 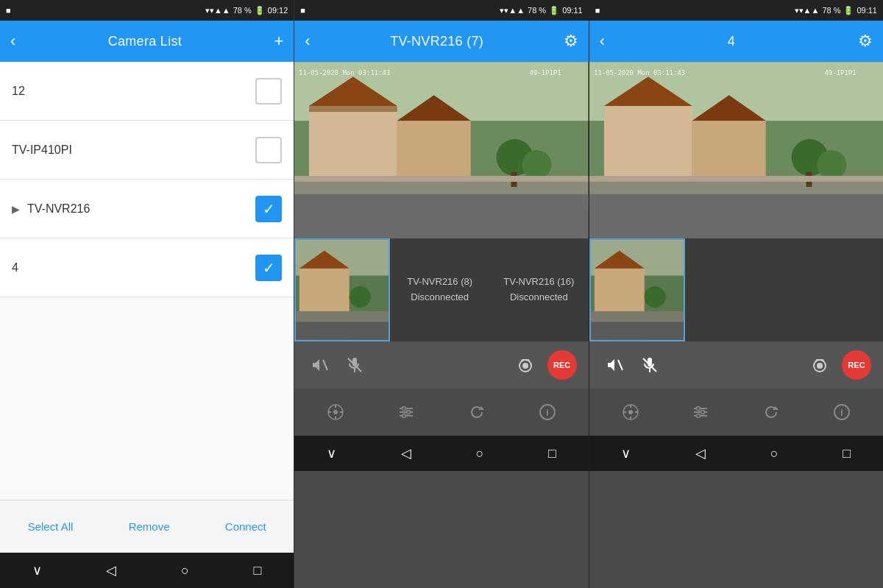 What do you see at coordinates (736, 150) in the screenshot?
I see `main-video-2: 11-05-2020 Mon 03:11:43 49-IP1P1` at bounding box center [736, 150].